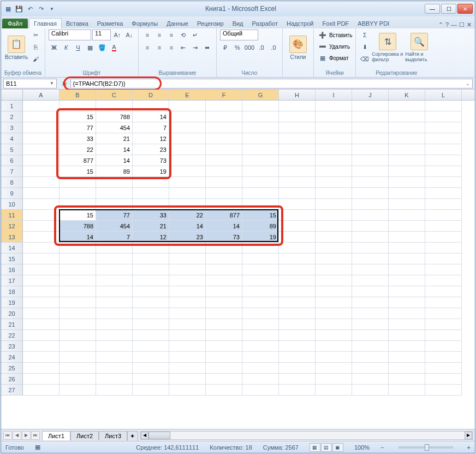  I want to click on italic-icon: К, so click(66, 48).